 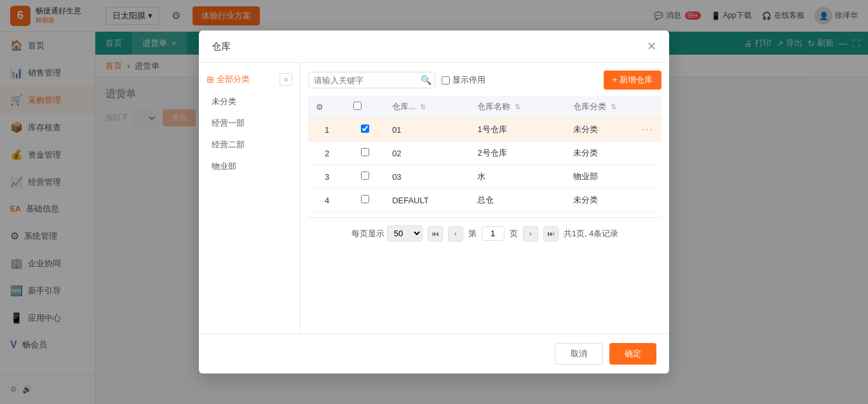 What do you see at coordinates (648, 130) in the screenshot?
I see `row-actions-btn: ···` at bounding box center [648, 130].